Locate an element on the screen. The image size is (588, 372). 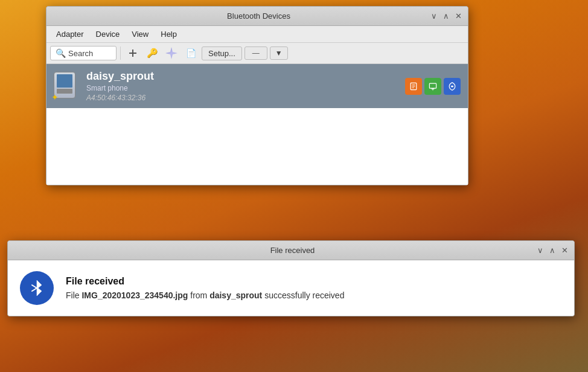
dropdown-button: ▼ is located at coordinates (279, 53).